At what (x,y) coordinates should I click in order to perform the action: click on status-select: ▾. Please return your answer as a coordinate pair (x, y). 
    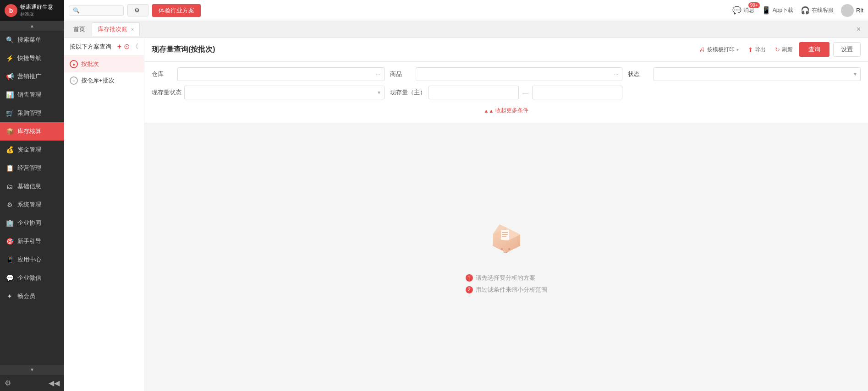
    Looking at the image, I should click on (757, 74).